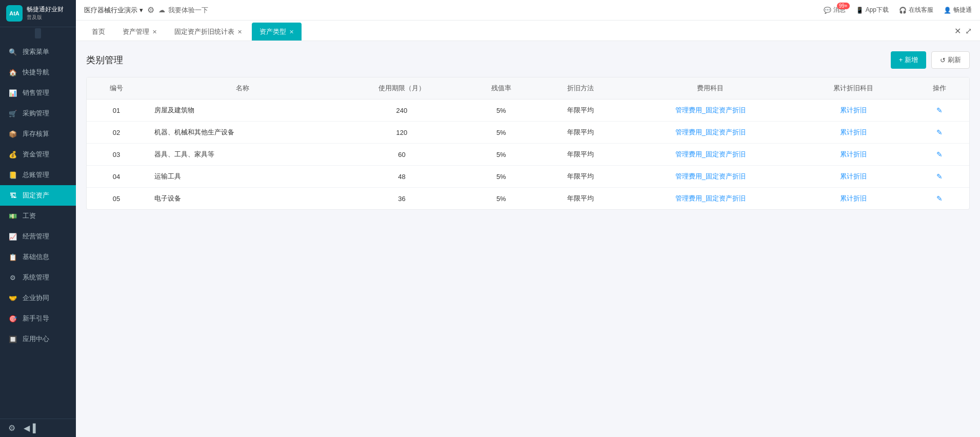 The width and height of the screenshot is (980, 437). What do you see at coordinates (13, 154) in the screenshot?
I see `nav-icon-capital: 💰` at bounding box center [13, 154].